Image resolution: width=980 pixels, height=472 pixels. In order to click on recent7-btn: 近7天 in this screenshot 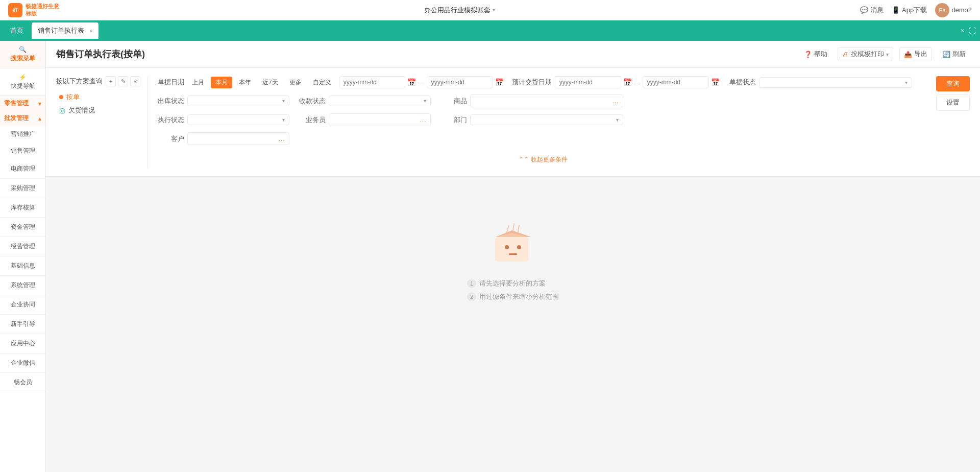, I will do `click(271, 83)`.